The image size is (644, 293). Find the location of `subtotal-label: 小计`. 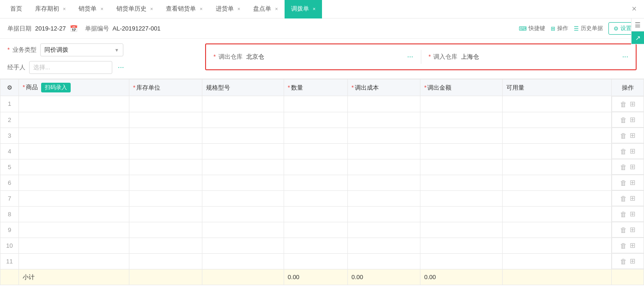

subtotal-label: 小计 is located at coordinates (74, 277).